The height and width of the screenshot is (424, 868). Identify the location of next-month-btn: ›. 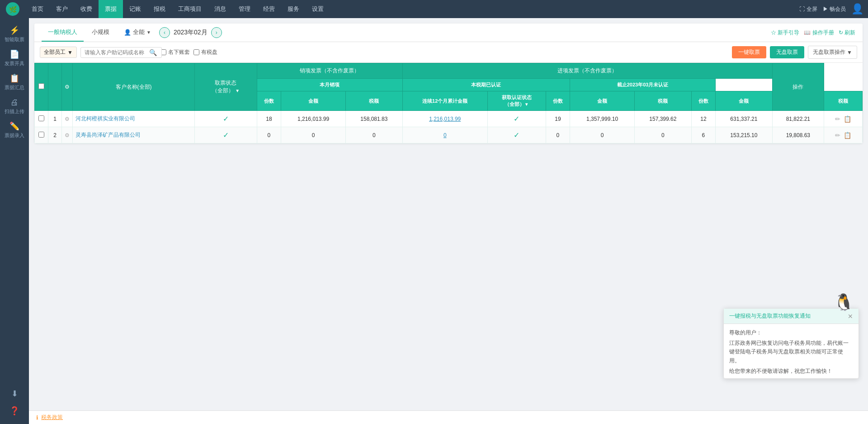
(217, 33).